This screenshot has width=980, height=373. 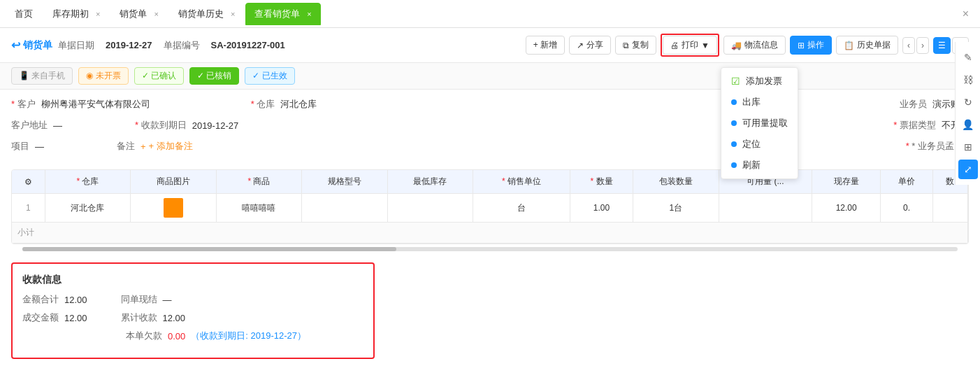 What do you see at coordinates (193, 336) in the screenshot?
I see `payment-row-3: 本单欠款 0.00 （收款到期日: 2019-12-27）` at bounding box center [193, 336].